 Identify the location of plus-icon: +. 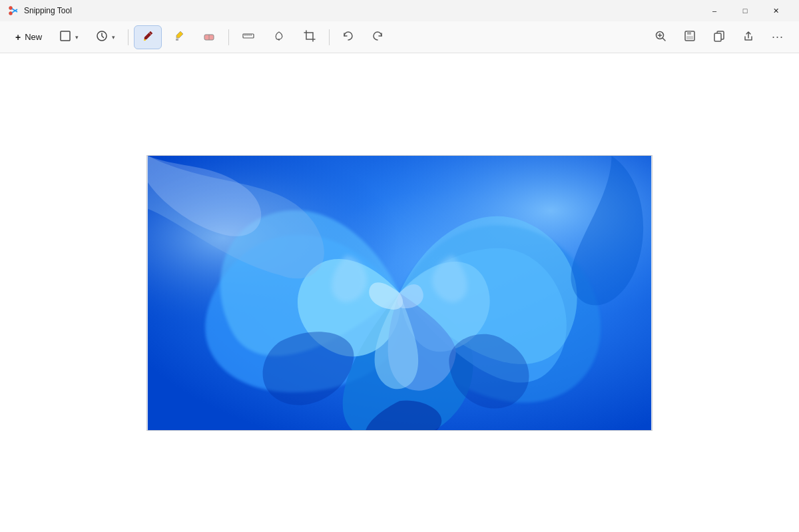
(18, 37).